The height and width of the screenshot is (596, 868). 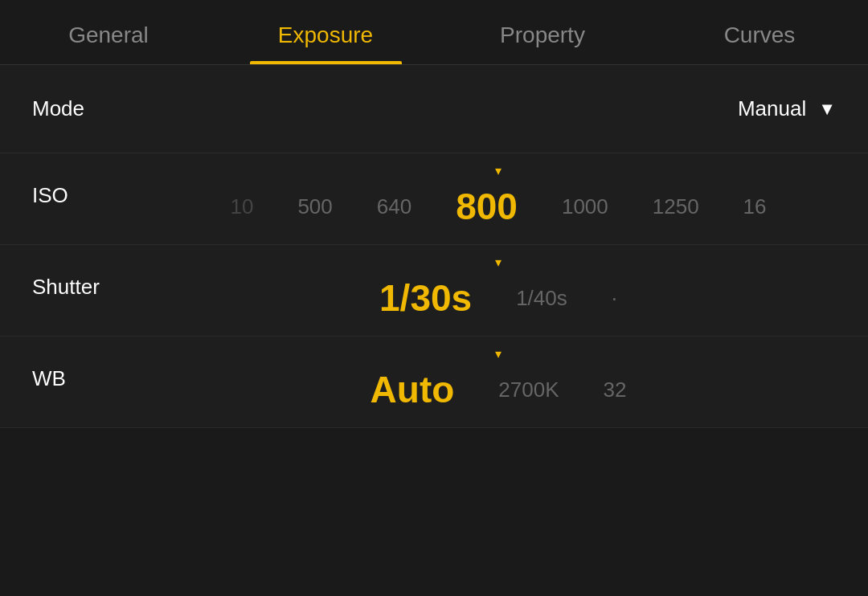 I want to click on shutter-val-next: ·, so click(x=614, y=299).